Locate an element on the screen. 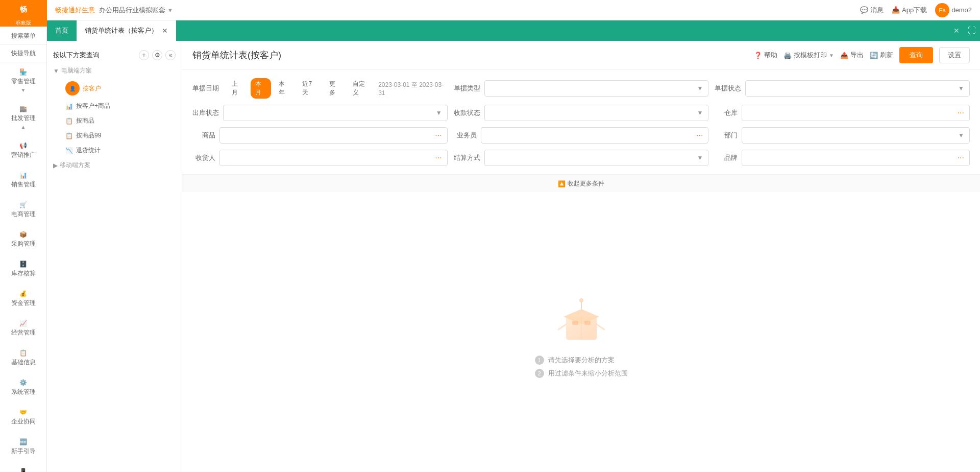 The width and height of the screenshot is (980, 472). more-date-btn: 更多 is located at coordinates (335, 88).